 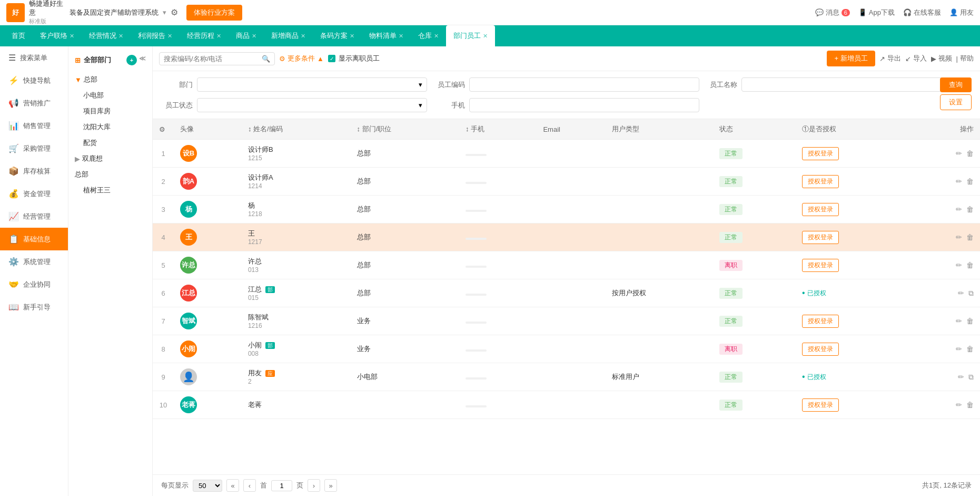 I want to click on col-dept: ↕ 部门/职位, so click(x=405, y=130).